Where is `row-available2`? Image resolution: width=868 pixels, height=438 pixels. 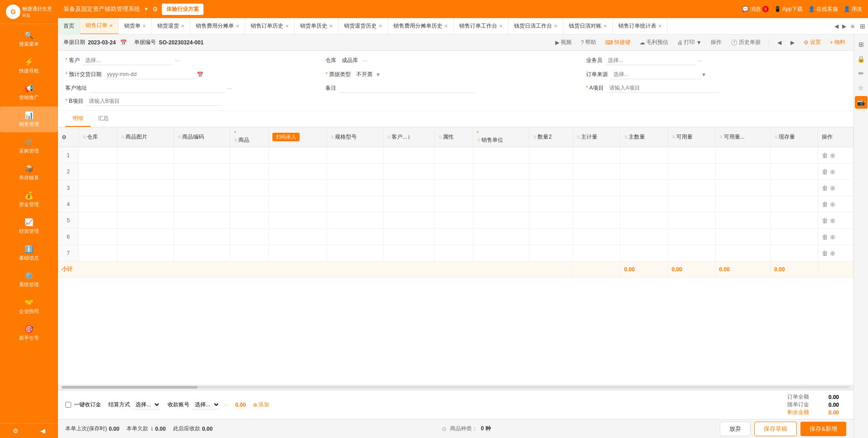 row-available2 is located at coordinates (742, 155).